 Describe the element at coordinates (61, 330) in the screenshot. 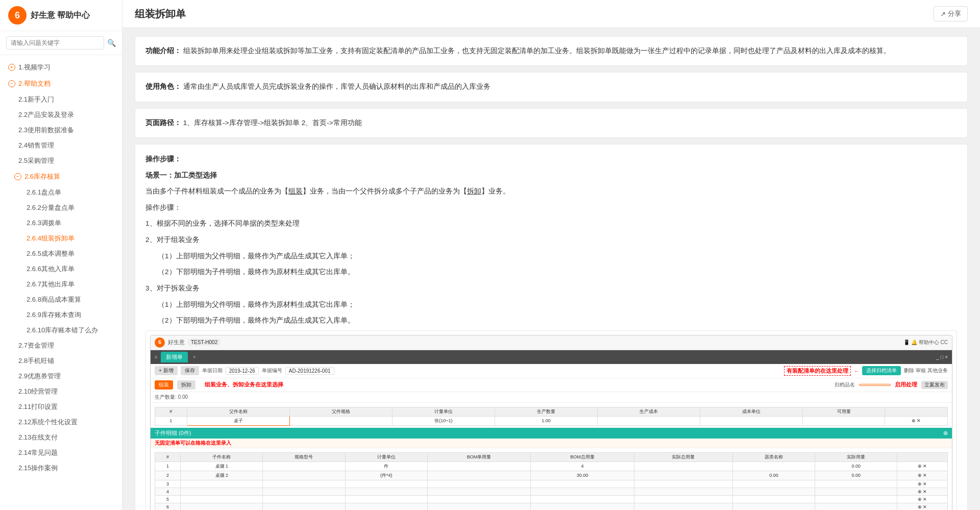

I see `sidebar-item-account-err: 2.6.10库存账本错了么办` at that location.